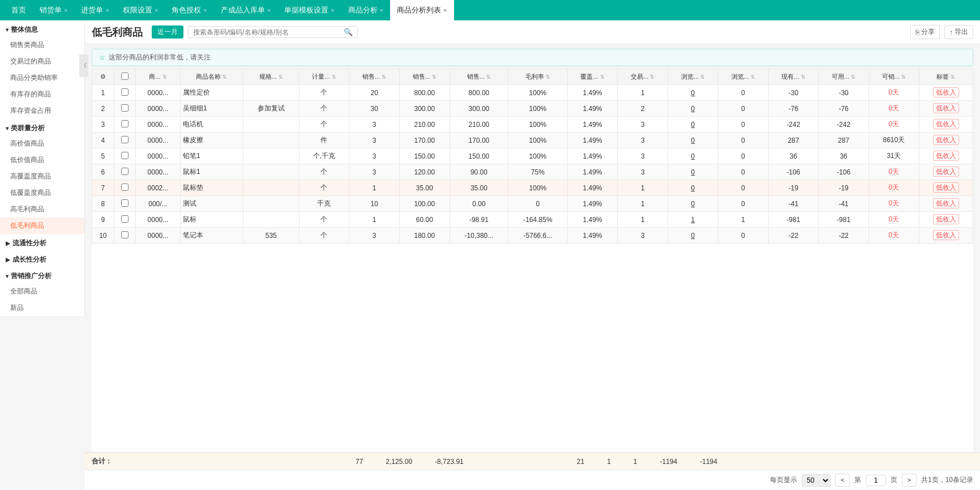 Image resolution: width=980 pixels, height=490 pixels. What do you see at coordinates (42, 258) in the screenshot?
I see `sidebar-section-growth: ▶ 成长性分析` at bounding box center [42, 258].